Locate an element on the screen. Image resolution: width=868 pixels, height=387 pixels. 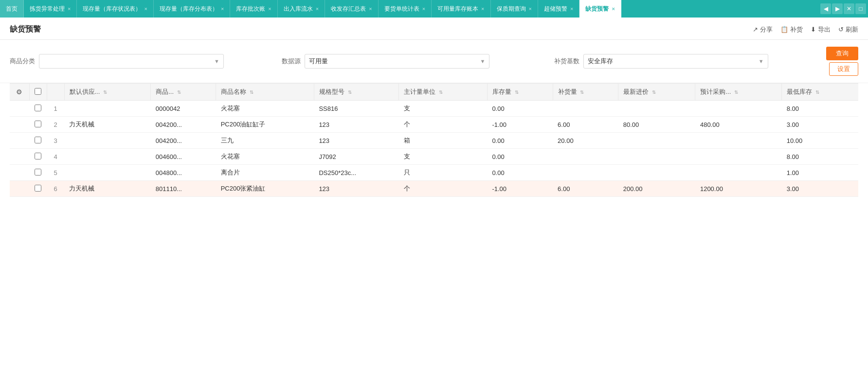
row-min-stock: 3.00 is located at coordinates (820, 189).